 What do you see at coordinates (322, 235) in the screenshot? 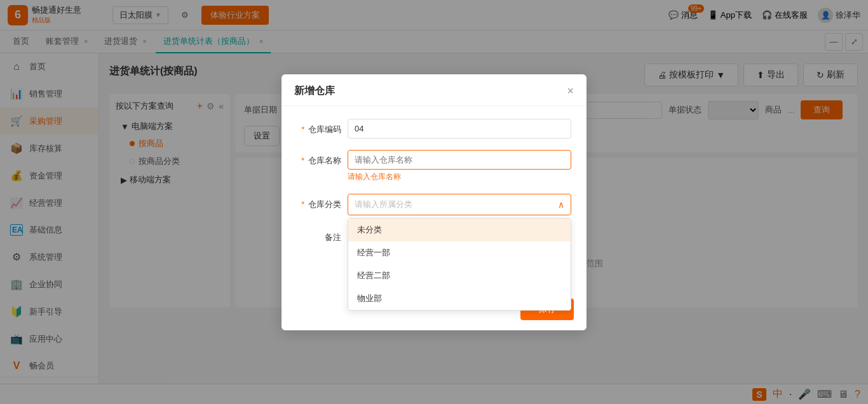
I see `note-label: 备注` at bounding box center [322, 235].